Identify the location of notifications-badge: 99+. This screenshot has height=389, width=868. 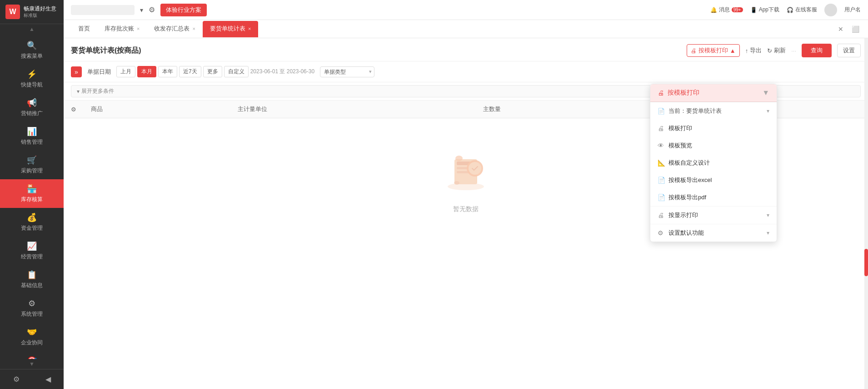
(737, 10).